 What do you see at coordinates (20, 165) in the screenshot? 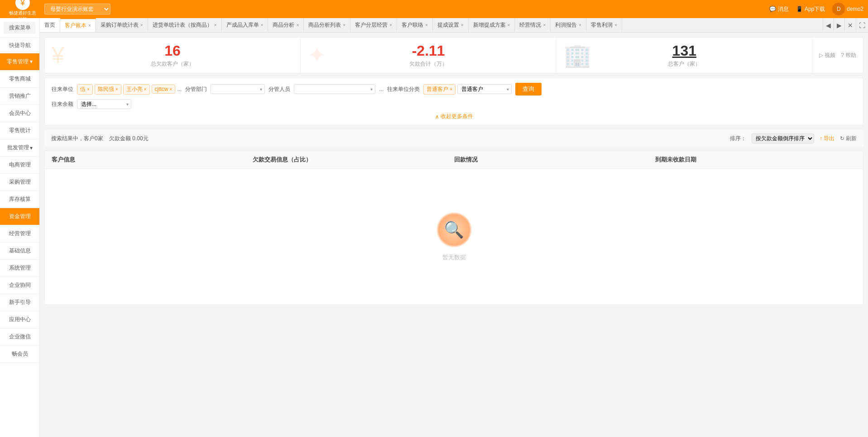
I see `sidebar-item-ecommerce: 电商管理` at bounding box center [20, 165].